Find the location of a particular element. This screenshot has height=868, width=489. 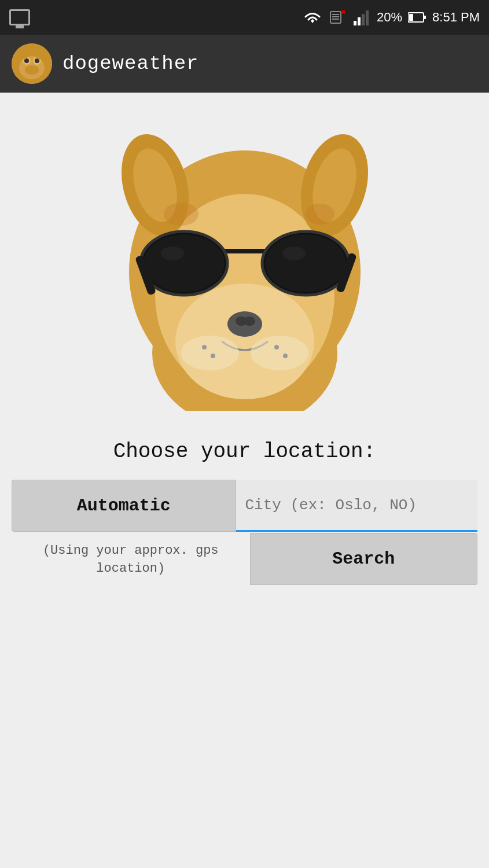

status-bar: ✕ 20% 8:51 PM is located at coordinates (244, 17).